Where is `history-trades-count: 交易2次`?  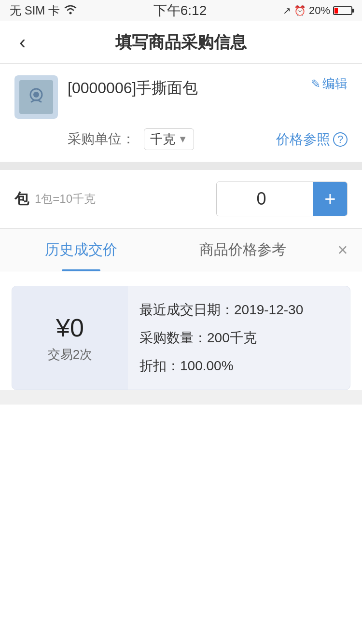 history-trades-count: 交易2次 is located at coordinates (70, 354).